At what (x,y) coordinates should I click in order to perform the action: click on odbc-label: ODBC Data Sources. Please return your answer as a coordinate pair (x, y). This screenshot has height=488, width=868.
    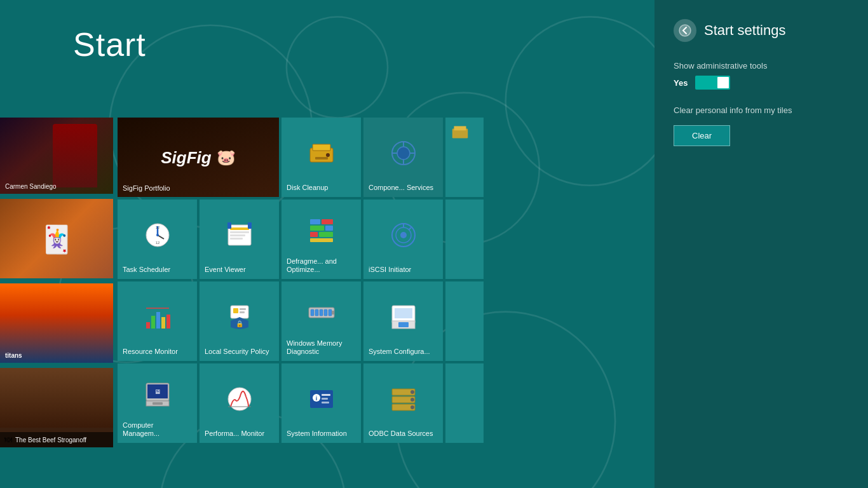
    Looking at the image, I should click on (403, 433).